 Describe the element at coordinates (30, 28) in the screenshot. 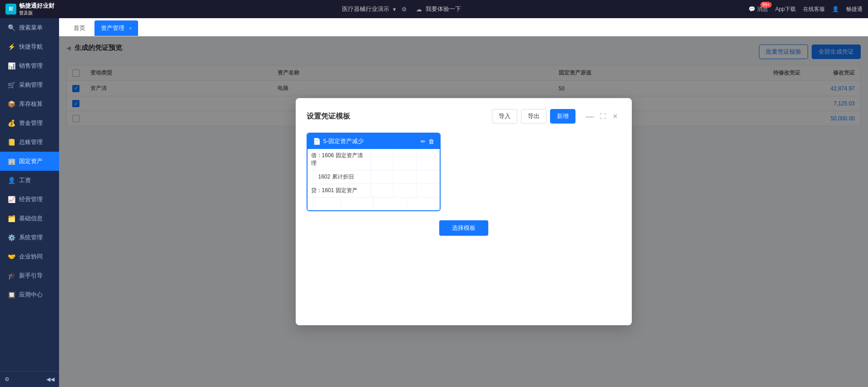

I see `sidebar-item-search: 🔍 搜索菜单` at that location.